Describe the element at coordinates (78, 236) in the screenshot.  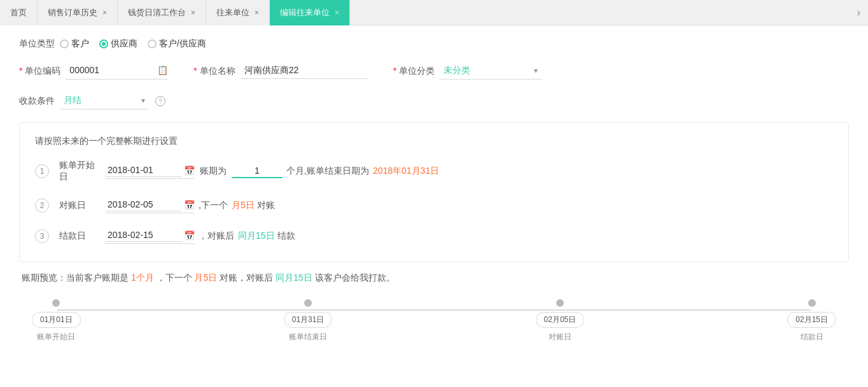
I see `row3-label: 结款日` at that location.